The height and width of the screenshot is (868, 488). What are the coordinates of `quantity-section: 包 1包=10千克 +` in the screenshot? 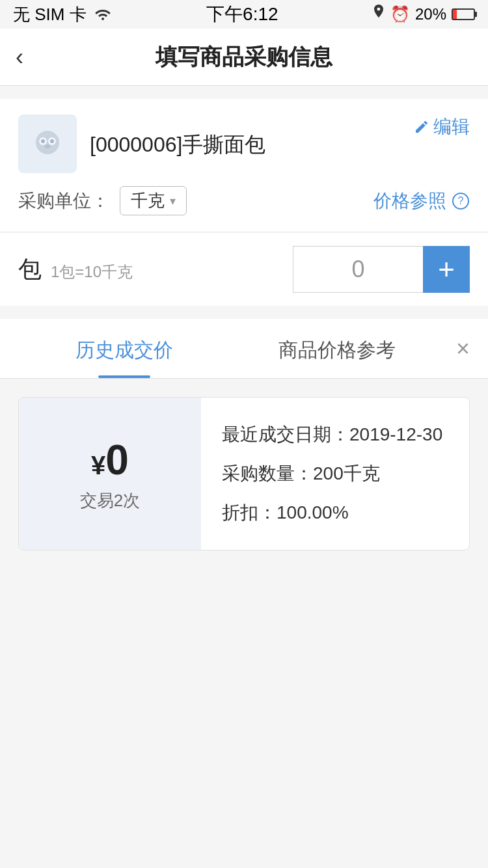 It's located at (244, 269).